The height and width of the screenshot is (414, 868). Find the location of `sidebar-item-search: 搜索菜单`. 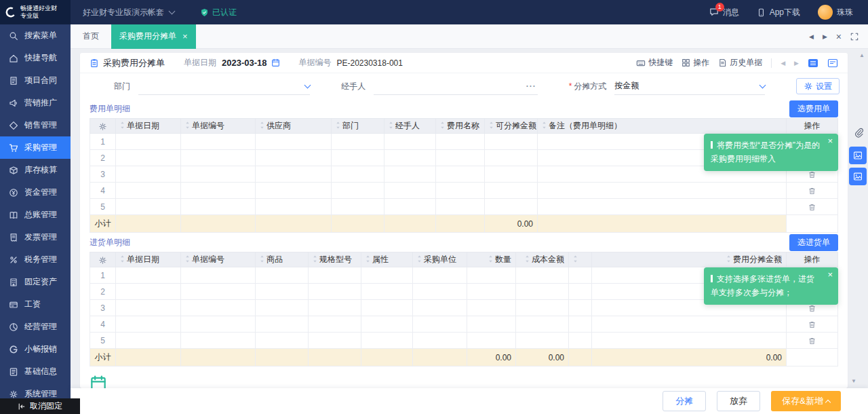

sidebar-item-search: 搜索菜单 is located at coordinates (35, 35).